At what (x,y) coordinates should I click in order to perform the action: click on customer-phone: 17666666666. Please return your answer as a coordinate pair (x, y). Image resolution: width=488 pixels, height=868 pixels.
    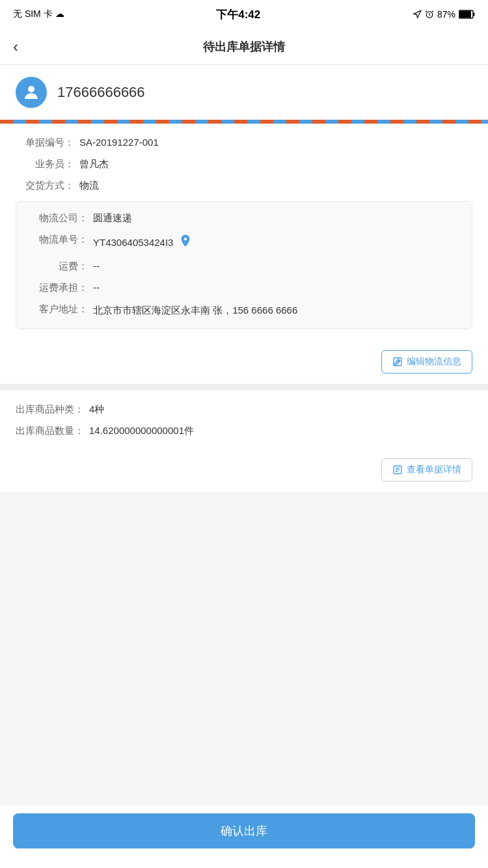
    Looking at the image, I should click on (102, 92).